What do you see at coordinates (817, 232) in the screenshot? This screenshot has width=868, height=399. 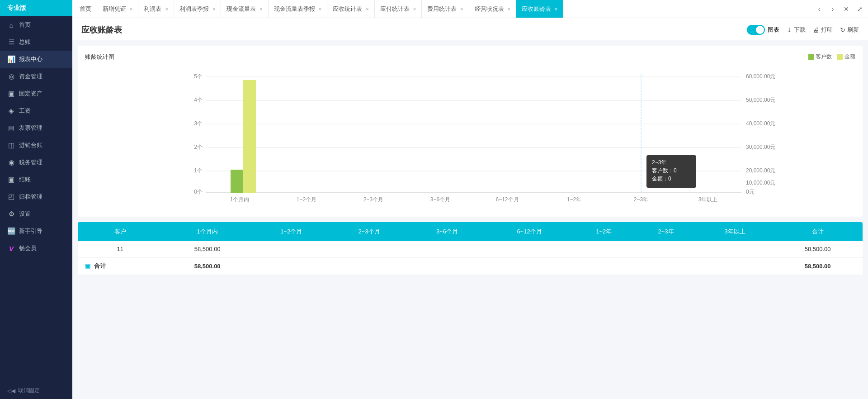 I see `col-header-total: 合计` at bounding box center [817, 232].